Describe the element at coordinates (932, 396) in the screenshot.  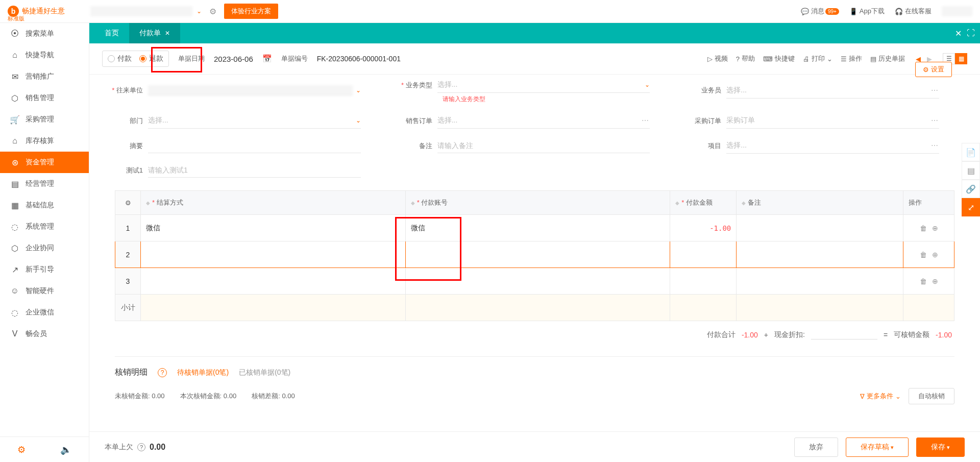
I see `auto-verify-button: 自动核销` at that location.